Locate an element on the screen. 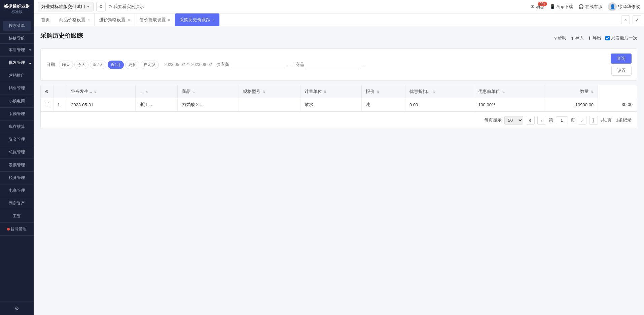 The width and height of the screenshot is (644, 315). sidebar-item-smart: 智能管理 is located at coordinates (17, 229).